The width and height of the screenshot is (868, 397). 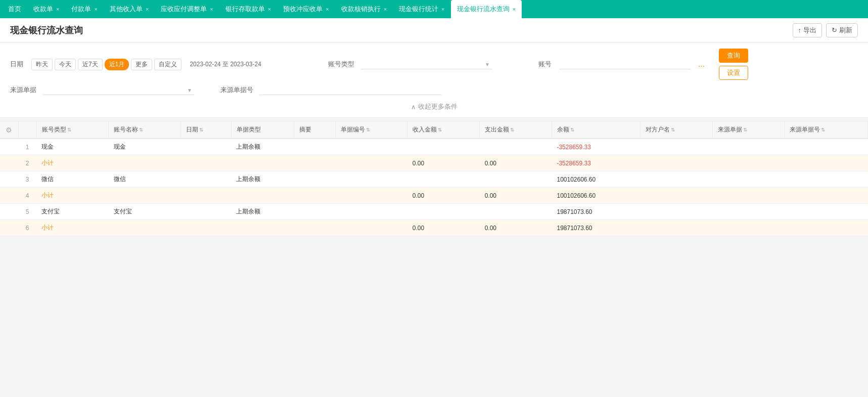 What do you see at coordinates (434, 9) in the screenshot?
I see `top-nav: 首页 收款单×付款单×其他收入单×应收应付调整单×银行存取款单×预收冲应收单×收…` at bounding box center [434, 9].